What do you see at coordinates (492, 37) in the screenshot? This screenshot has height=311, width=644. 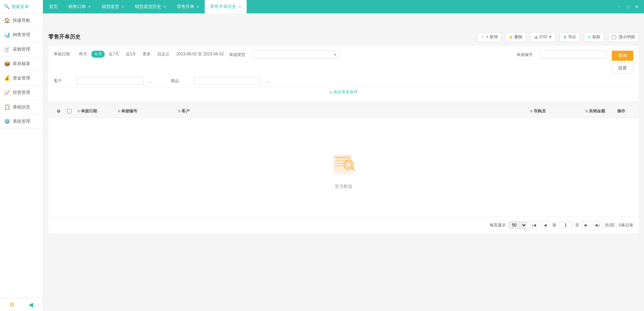 I see `add-label: + 新增` at bounding box center [492, 37].